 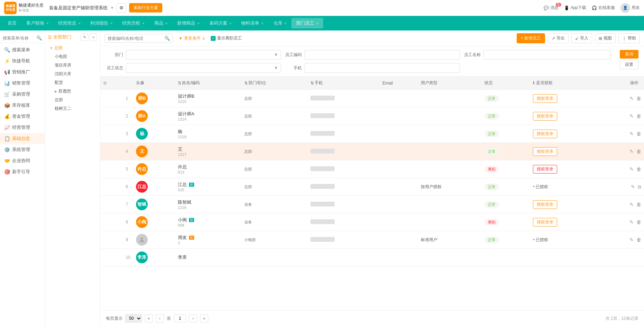 I want to click on title-dropdown-icon: ▼, so click(x=112, y=8).